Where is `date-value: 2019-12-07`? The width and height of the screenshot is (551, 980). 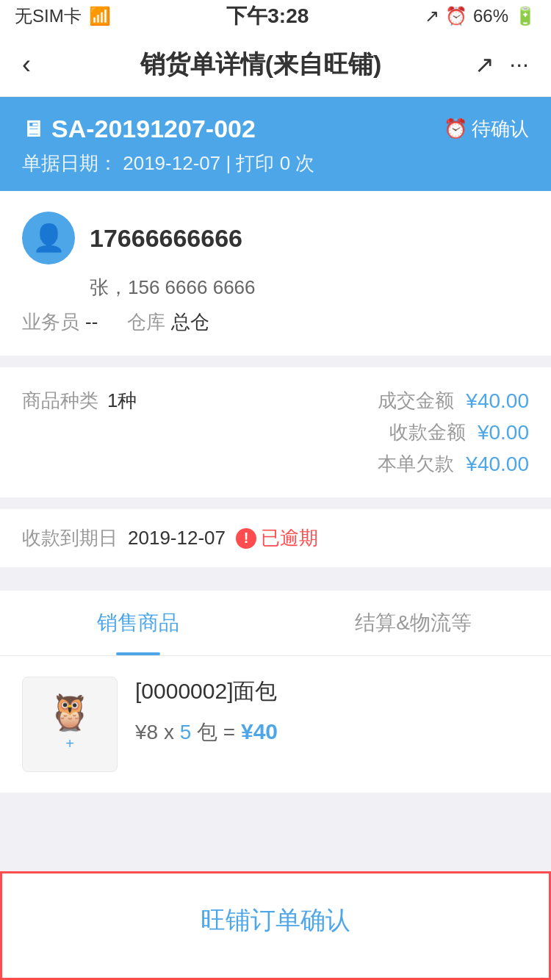 date-value: 2019-12-07 is located at coordinates (172, 163).